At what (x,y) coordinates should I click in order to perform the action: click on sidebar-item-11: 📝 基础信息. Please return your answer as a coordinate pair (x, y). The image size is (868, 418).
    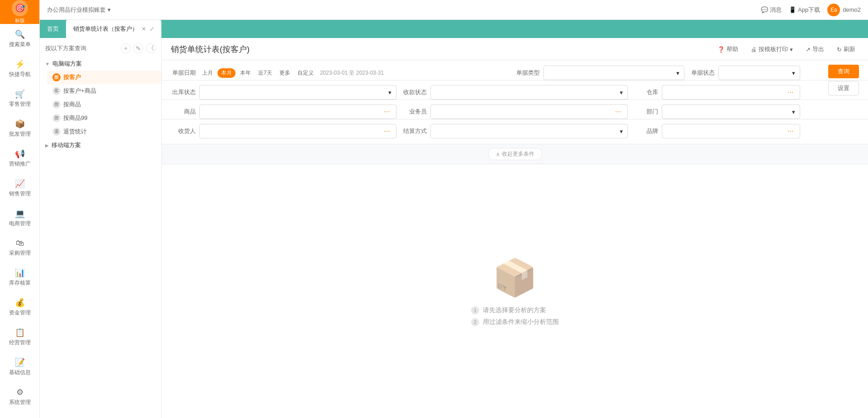
    Looking at the image, I should click on (20, 367).